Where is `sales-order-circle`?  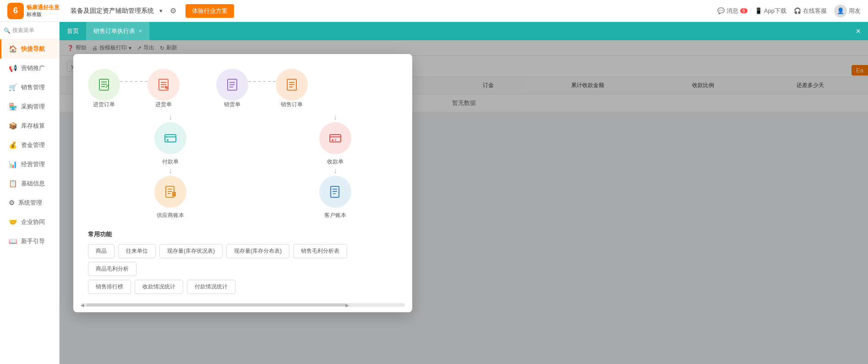 sales-order-circle is located at coordinates (292, 85).